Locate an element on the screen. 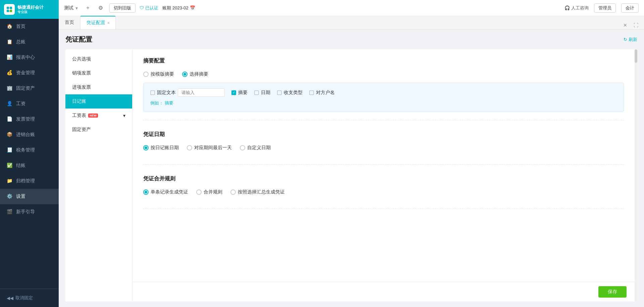 The image size is (644, 307). summary-options-box: 固定文本 摘要 日期 is located at coordinates (384, 97).